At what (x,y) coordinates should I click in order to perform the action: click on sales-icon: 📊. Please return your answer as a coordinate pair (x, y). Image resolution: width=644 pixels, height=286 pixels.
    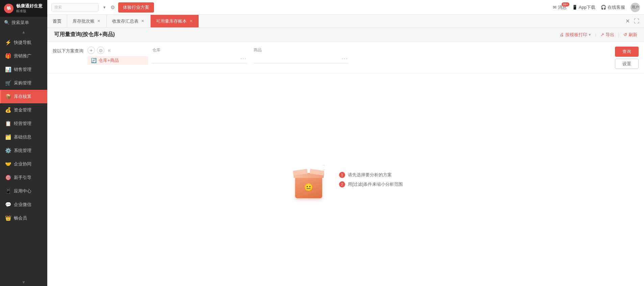
    Looking at the image, I should click on (8, 70).